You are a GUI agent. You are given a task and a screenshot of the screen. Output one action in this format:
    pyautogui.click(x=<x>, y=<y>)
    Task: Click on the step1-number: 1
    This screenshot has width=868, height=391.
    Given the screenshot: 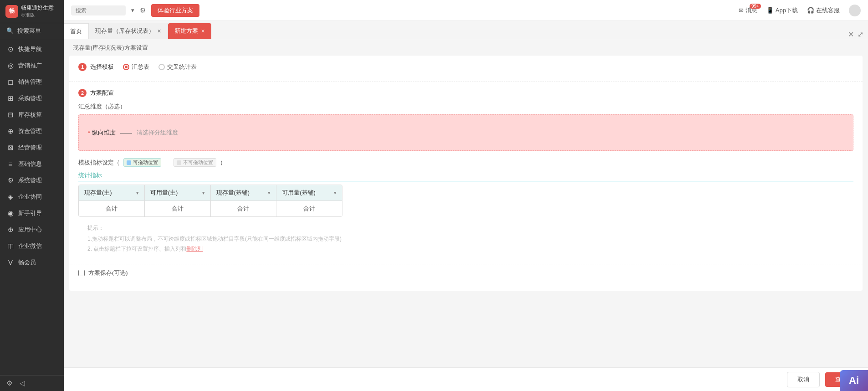 What is the action you would take?
    pyautogui.click(x=82, y=67)
    